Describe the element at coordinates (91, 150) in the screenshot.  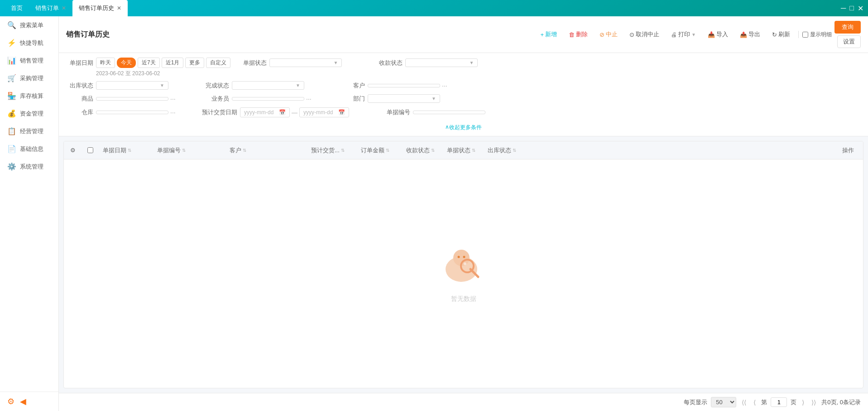
I see `select-all-checkbox` at that location.